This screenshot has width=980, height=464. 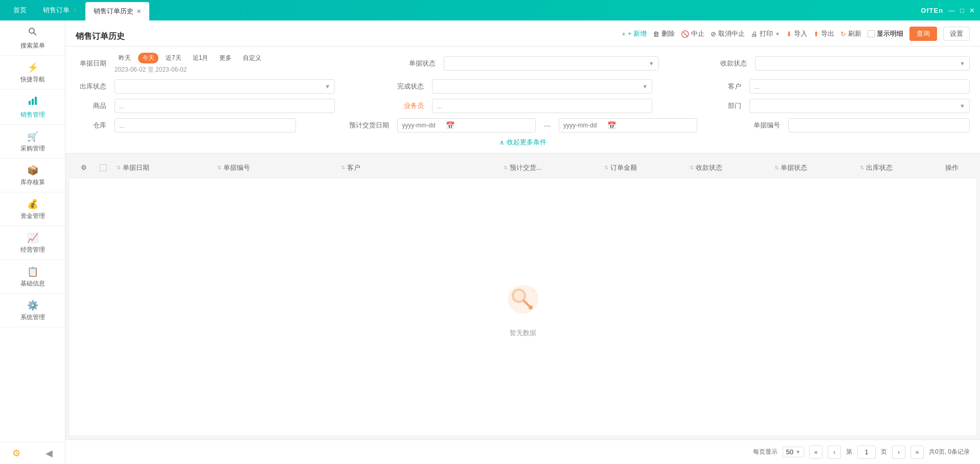 What do you see at coordinates (728, 34) in the screenshot?
I see `cancel-stop-btn: ⊘ 取消中止` at bounding box center [728, 34].